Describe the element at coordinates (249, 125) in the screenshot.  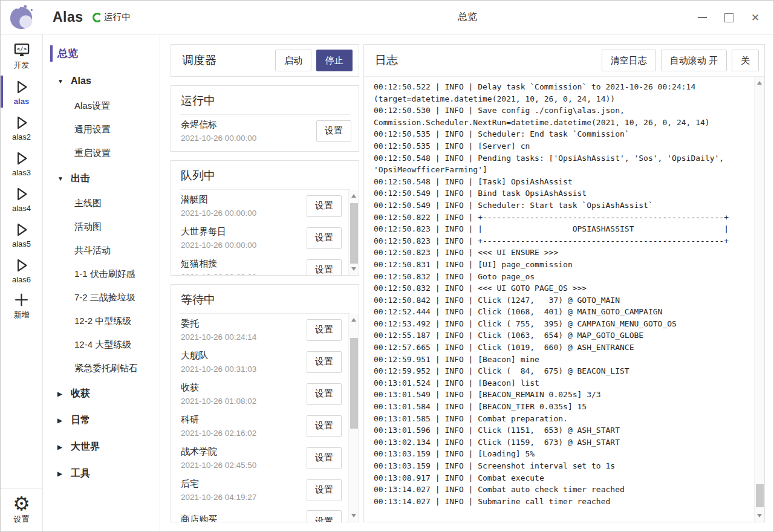
I see `task-name: 余烬信标` at that location.